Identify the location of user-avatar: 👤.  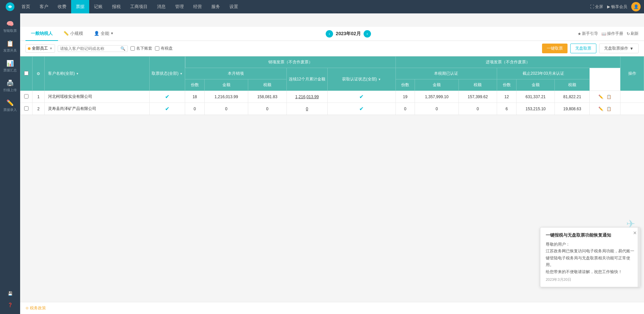
(636, 7).